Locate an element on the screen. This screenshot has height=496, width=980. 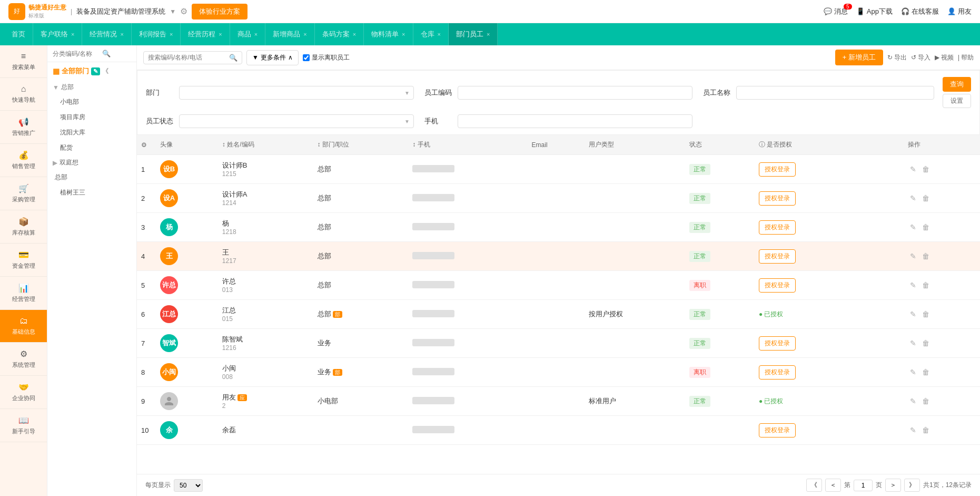
menu-item-sales: 💰 销售管理 is located at coordinates (23, 160).